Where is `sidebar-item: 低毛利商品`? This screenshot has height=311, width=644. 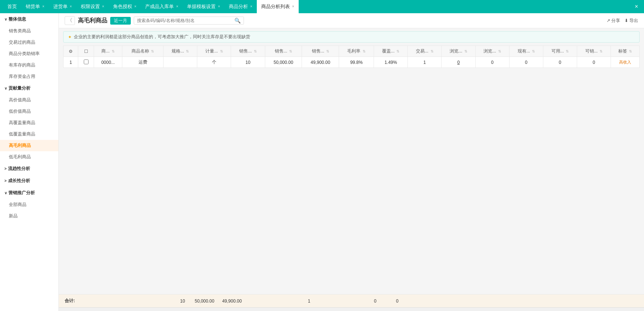
sidebar-item: 低毛利商品 is located at coordinates (29, 157).